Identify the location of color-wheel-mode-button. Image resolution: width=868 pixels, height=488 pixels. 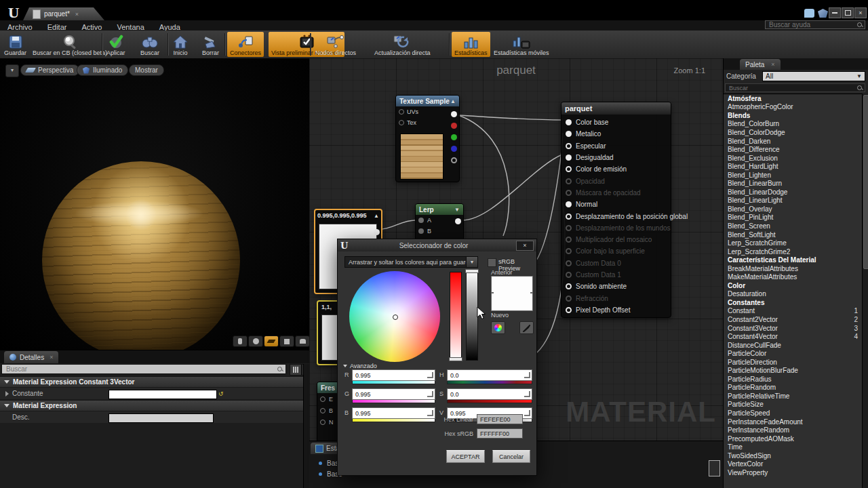
(498, 328).